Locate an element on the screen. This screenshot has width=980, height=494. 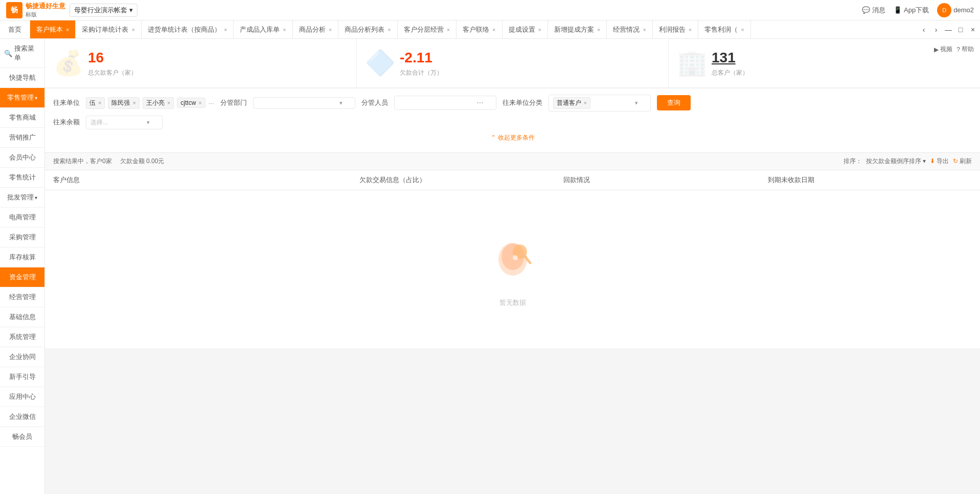
stat-total-debt-amount: 🔷 -2.11 欠款合计（万） is located at coordinates (513, 63).